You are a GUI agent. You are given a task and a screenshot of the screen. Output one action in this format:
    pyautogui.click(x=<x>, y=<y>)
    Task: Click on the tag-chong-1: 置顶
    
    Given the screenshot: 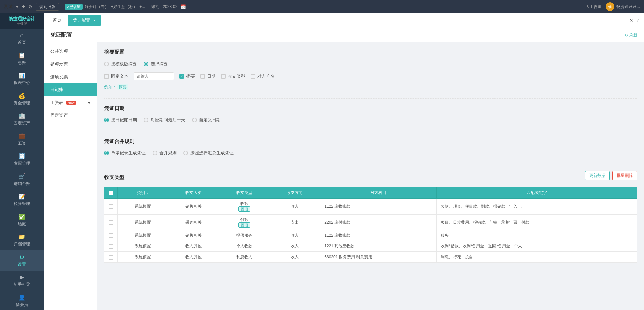 What is the action you would take?
    pyautogui.click(x=244, y=225)
    